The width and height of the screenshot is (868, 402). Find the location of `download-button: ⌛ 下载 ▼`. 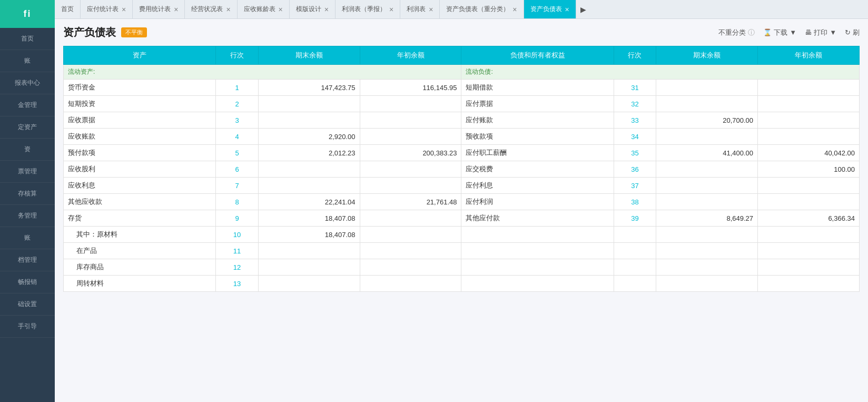

download-button: ⌛ 下载 ▼ is located at coordinates (780, 33).